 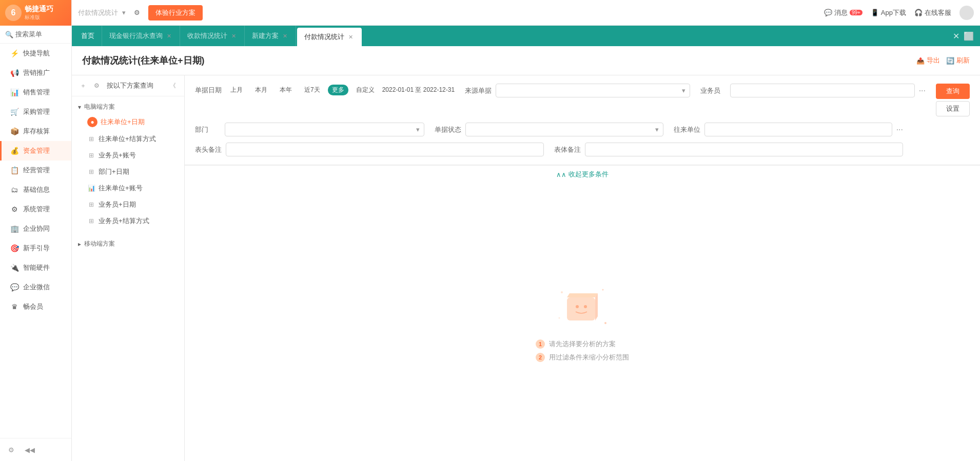 What do you see at coordinates (582, 174) in the screenshot?
I see `collapse-more-btn: ∧∧ 收起更多条件` at bounding box center [582, 174].